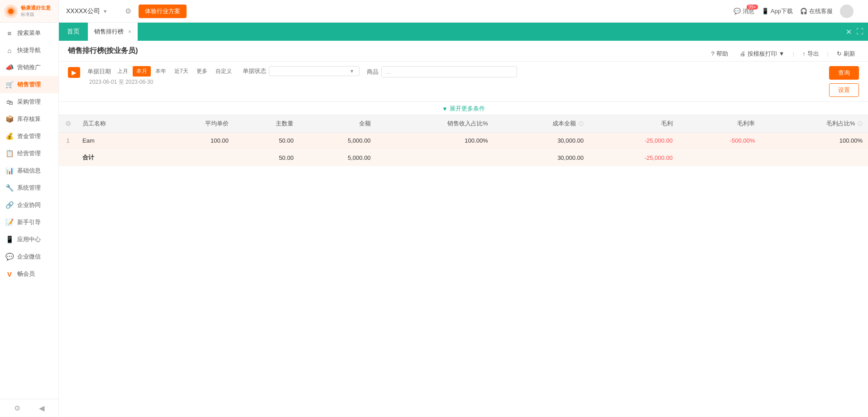  I want to click on date-tab-last-month: 上月, so click(123, 72).